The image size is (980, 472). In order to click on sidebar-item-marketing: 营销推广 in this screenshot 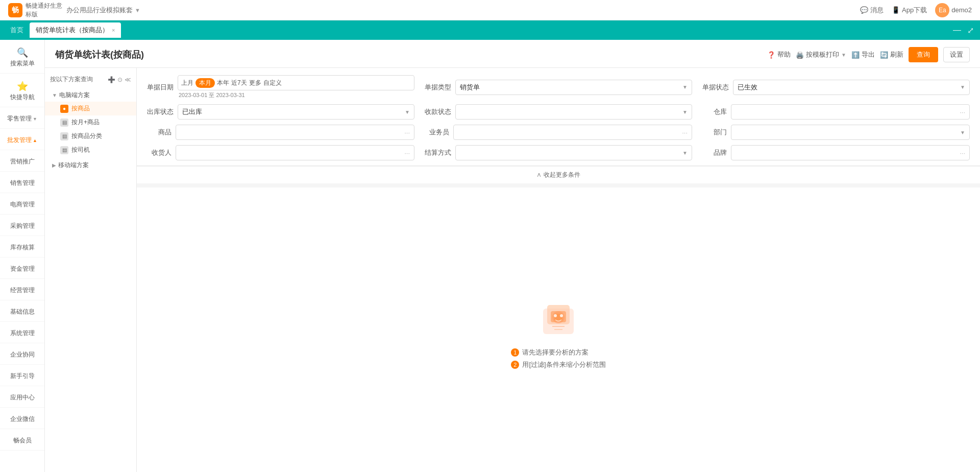, I will do `click(22, 161)`.